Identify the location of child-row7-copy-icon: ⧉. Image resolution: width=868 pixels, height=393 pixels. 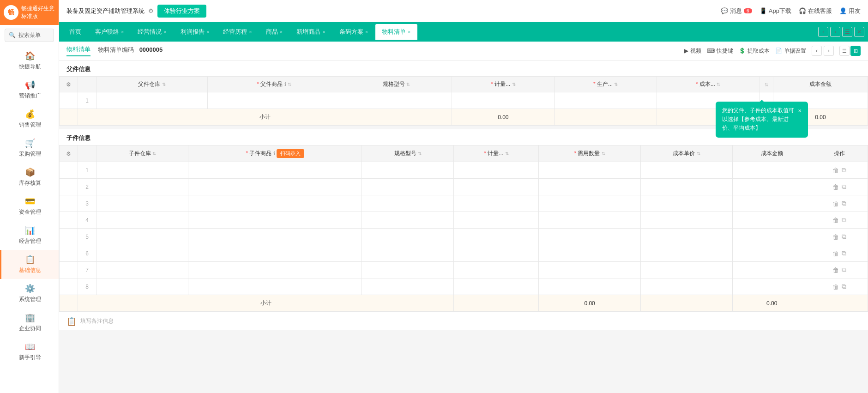
(844, 270).